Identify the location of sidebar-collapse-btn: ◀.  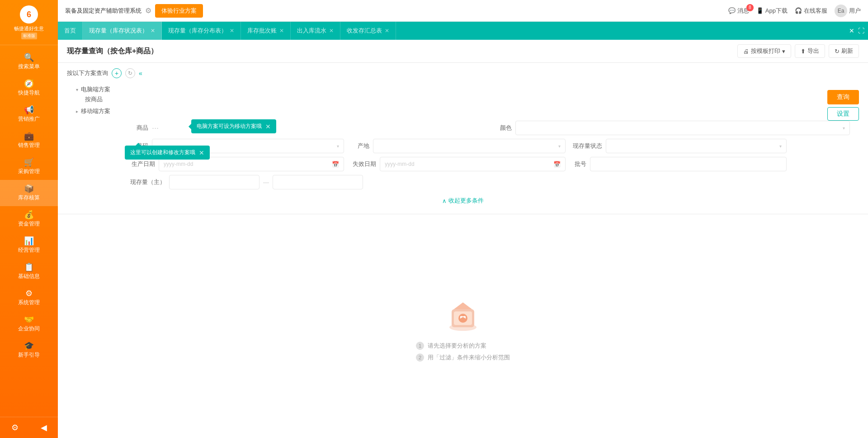
(44, 428).